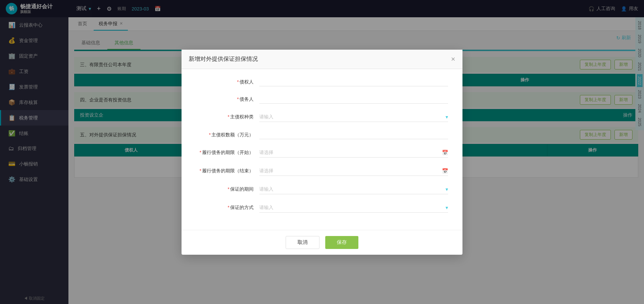 This screenshot has height=304, width=644. What do you see at coordinates (322, 135) in the screenshot?
I see `form-row-debt-amount: *主债权数额（万元）` at bounding box center [322, 135].